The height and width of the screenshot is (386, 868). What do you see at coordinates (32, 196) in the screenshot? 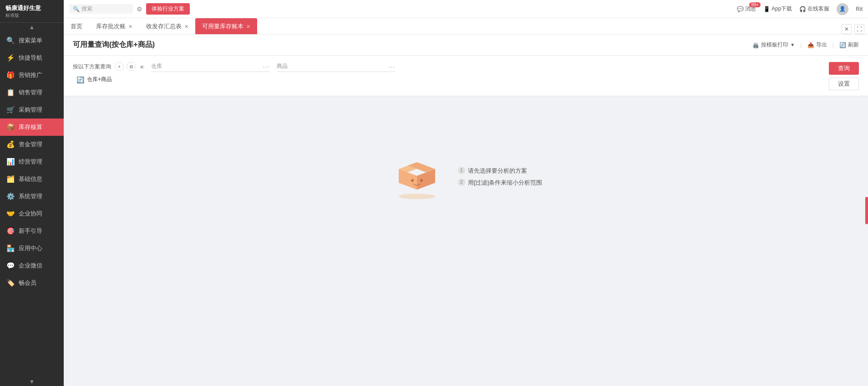
I see `sidebar-item-system: ⚙️ 系统管理` at bounding box center [32, 196].